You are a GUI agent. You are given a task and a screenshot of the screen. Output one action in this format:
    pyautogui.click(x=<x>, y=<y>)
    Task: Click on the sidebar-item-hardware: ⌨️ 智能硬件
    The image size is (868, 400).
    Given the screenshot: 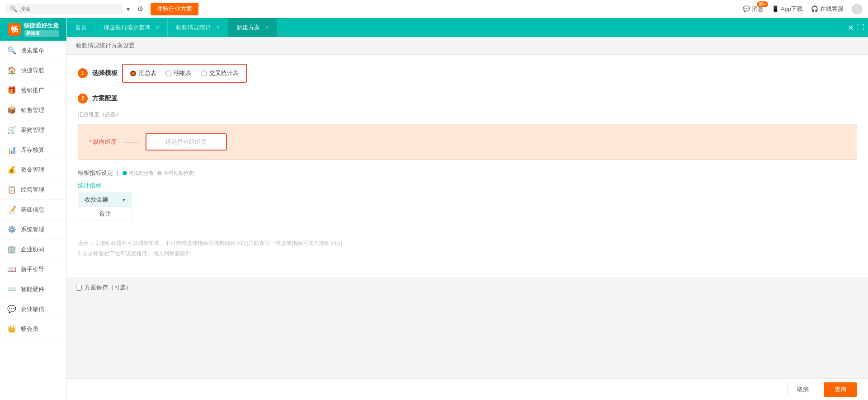 What is the action you would take?
    pyautogui.click(x=33, y=289)
    